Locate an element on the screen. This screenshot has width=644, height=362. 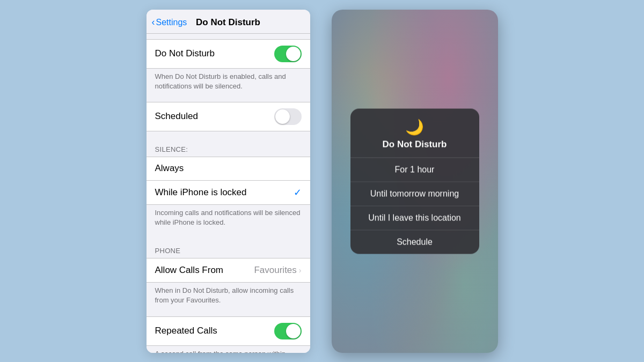
dnd-sublabel: When Do Not Disturb is enabled, calls an… is located at coordinates (229, 83).